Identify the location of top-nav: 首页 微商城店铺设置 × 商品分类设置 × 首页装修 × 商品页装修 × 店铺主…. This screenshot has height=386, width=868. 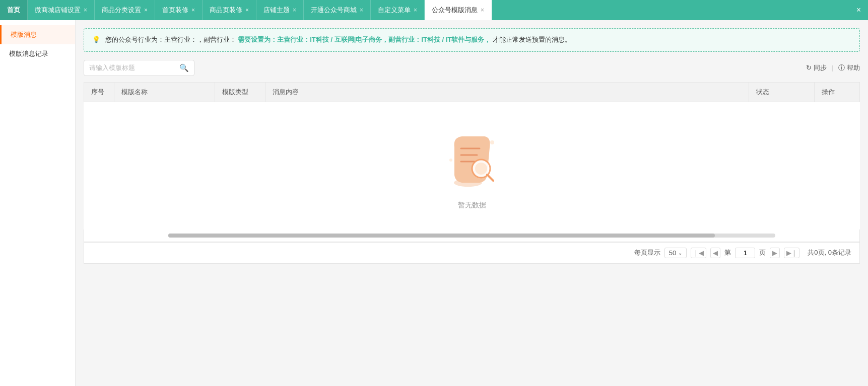
(434, 10).